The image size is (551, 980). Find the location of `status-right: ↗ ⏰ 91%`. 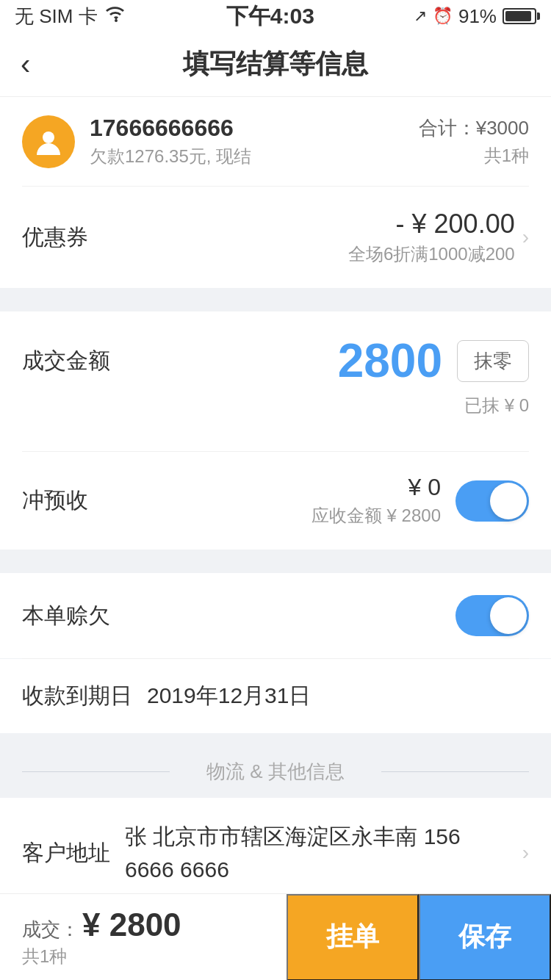

status-right: ↗ ⏰ 91% is located at coordinates (475, 16).